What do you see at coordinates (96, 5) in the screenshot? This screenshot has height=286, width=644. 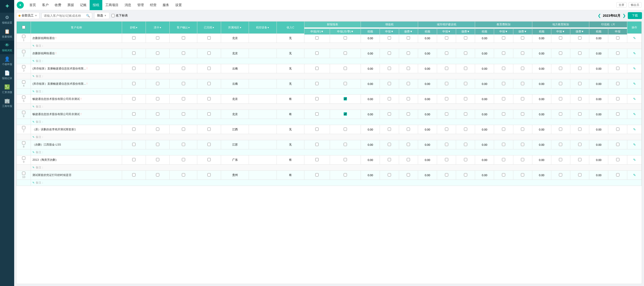 I see `nav-tax: 报税` at bounding box center [96, 5].